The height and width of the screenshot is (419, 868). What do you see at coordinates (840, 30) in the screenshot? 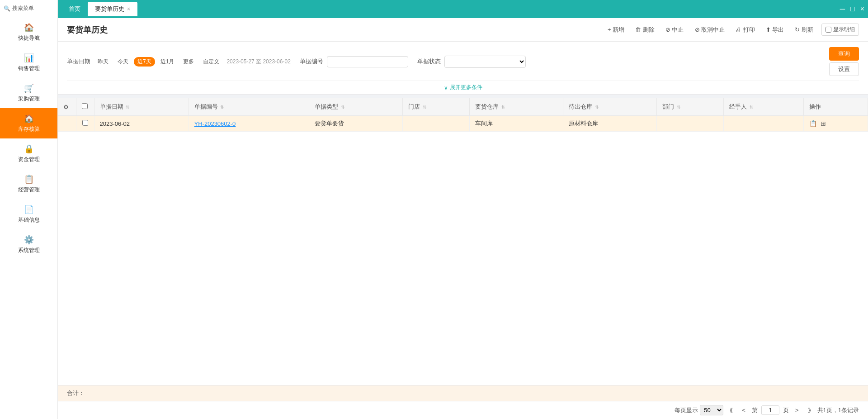
I see `show-detail-toggle: 显示明细` at bounding box center [840, 30].